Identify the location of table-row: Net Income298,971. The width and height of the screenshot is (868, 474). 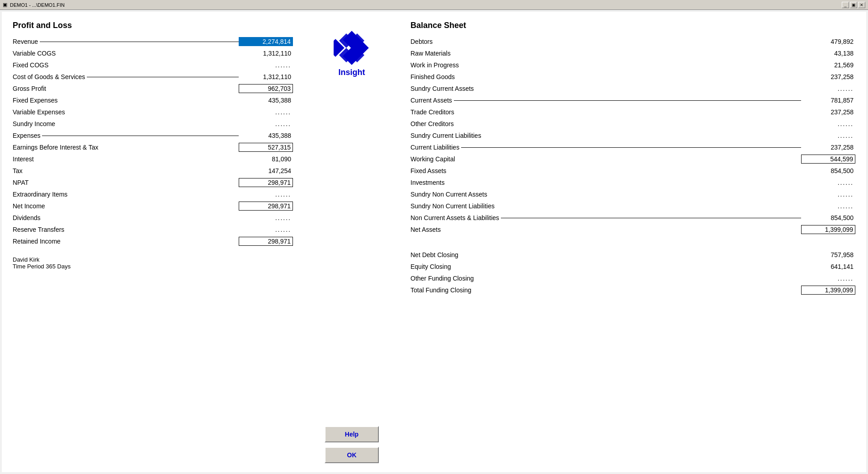
(153, 206).